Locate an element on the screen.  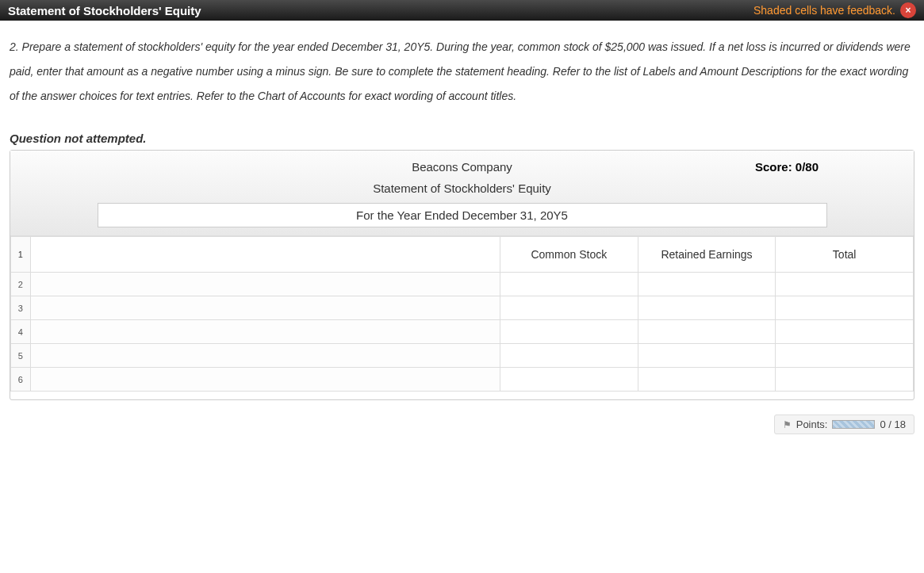
score-display: Score: 0/80 is located at coordinates (787, 166).